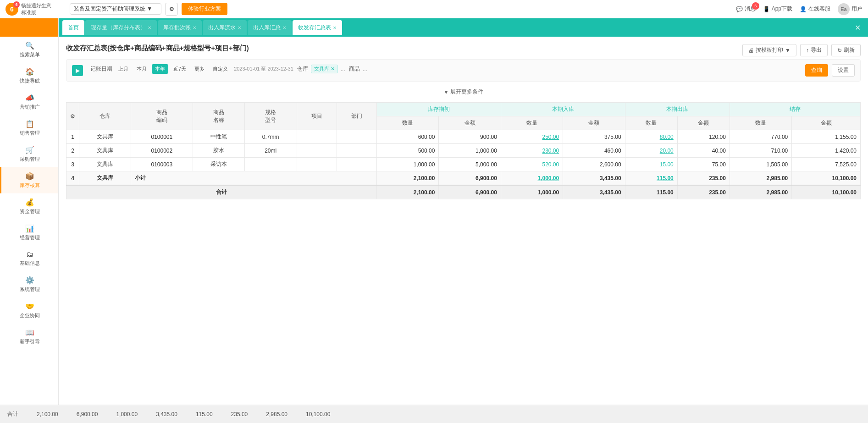 The width and height of the screenshot is (868, 423). I want to click on top-bar: 6 6 畅捷通好生意 标准版 装备及固定资产辅助管理系统 ▼ ⚙ 体验行业方案 …, so click(434, 9).